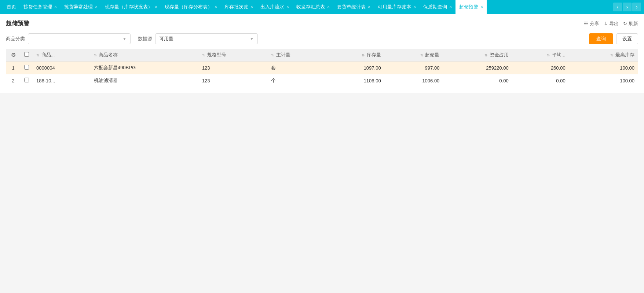 The height and width of the screenshot is (293, 644). Describe the element at coordinates (438, 7) in the screenshot. I see `nav-quality-period: 保质期查询 ×` at that location.